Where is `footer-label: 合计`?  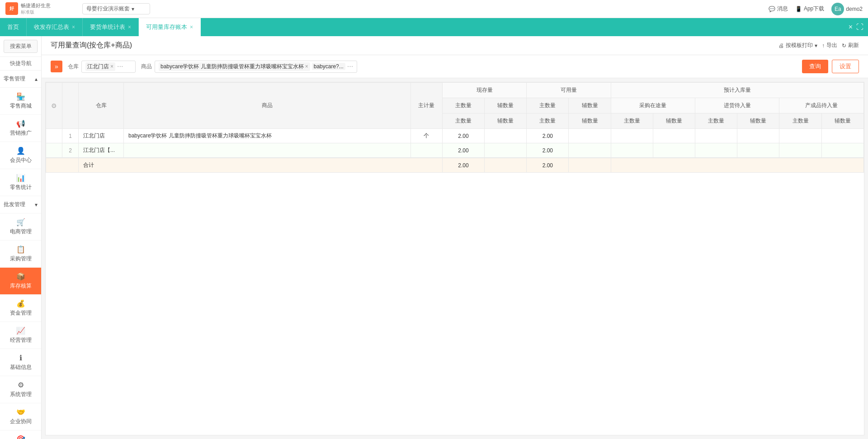 footer-label: 合计 is located at coordinates (260, 165).